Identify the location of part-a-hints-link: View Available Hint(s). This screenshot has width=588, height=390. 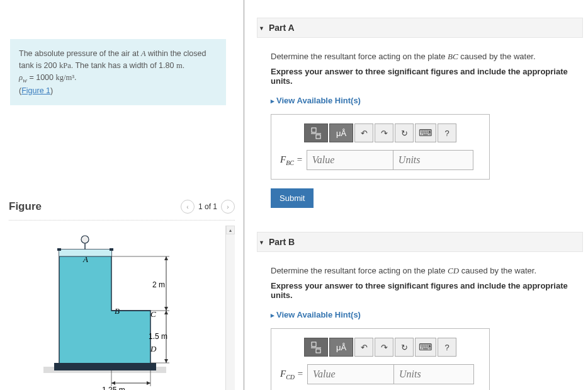
(424, 101).